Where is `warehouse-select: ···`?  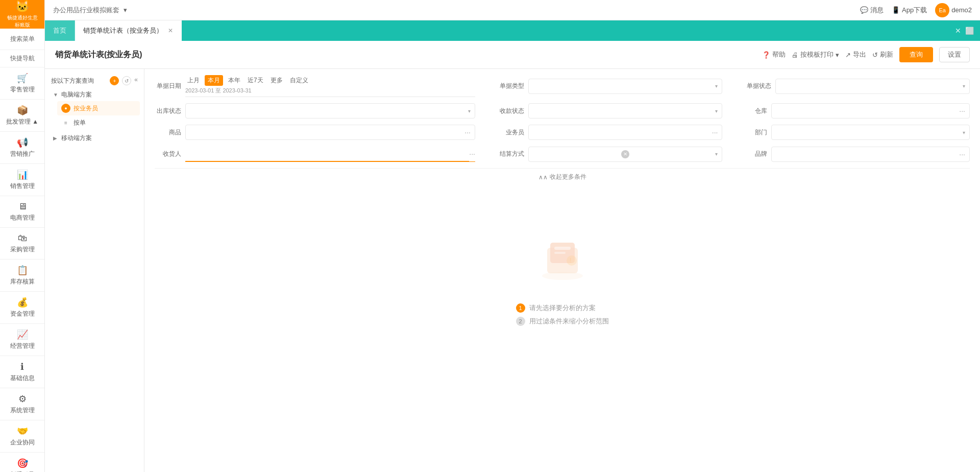 warehouse-select: ··· is located at coordinates (871, 111).